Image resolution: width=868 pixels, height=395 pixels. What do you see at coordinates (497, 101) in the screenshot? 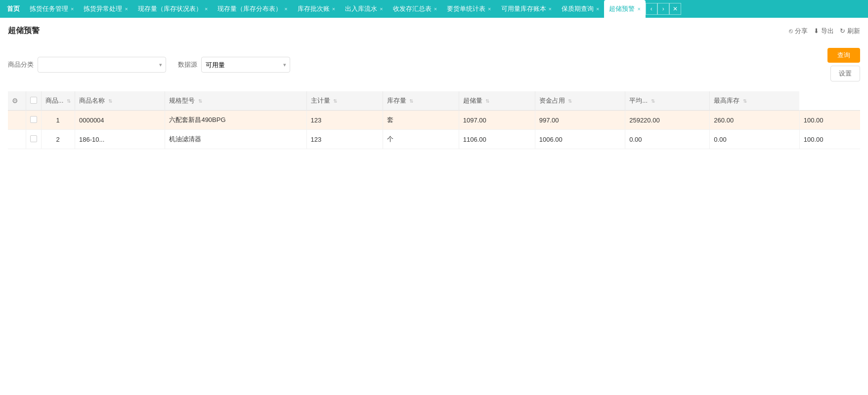
I see `col-overstock-header: 超储量 ⇅` at bounding box center [497, 101].